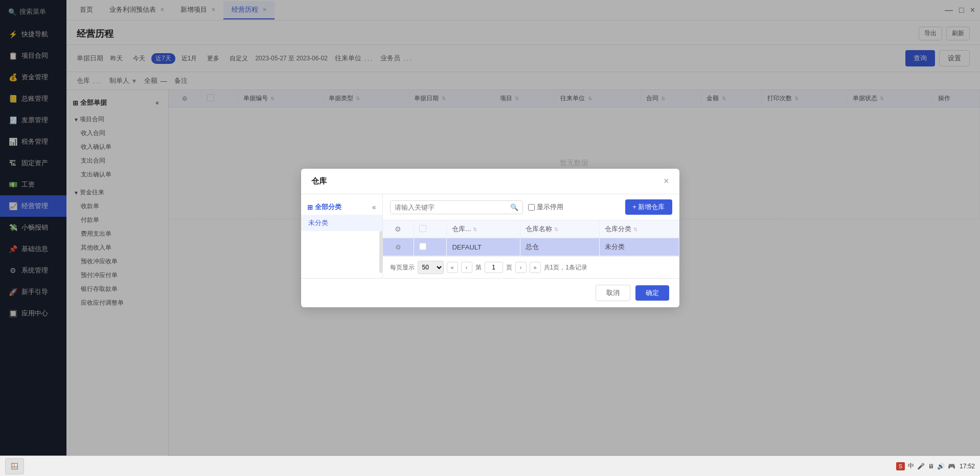 The height and width of the screenshot is (476, 980). What do you see at coordinates (452, 267) in the screenshot?
I see `dialog-first-page: «` at bounding box center [452, 267].